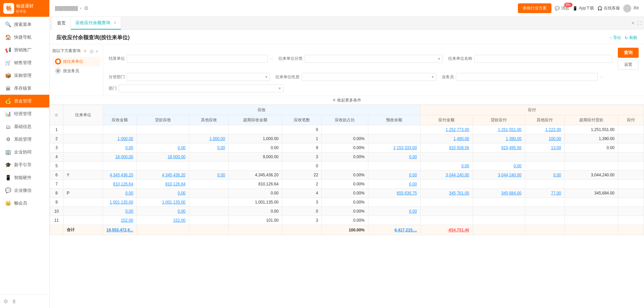 Image resolution: width=644 pixels, height=308 pixels. What do you see at coordinates (601, 77) in the screenshot?
I see `salesperson-dots-icon: ···` at bounding box center [601, 77].